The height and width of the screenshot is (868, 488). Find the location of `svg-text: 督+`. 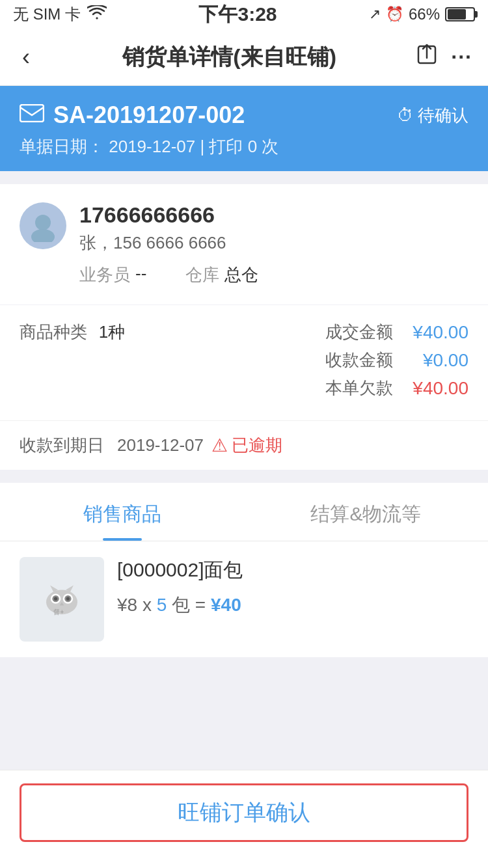

svg-text: 督+ is located at coordinates (59, 612).